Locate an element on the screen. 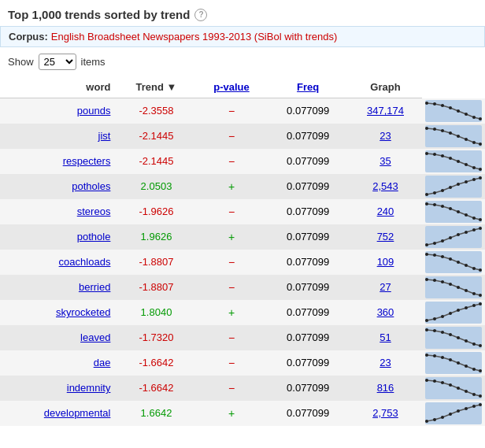  freq-value: 816 is located at coordinates (386, 387).